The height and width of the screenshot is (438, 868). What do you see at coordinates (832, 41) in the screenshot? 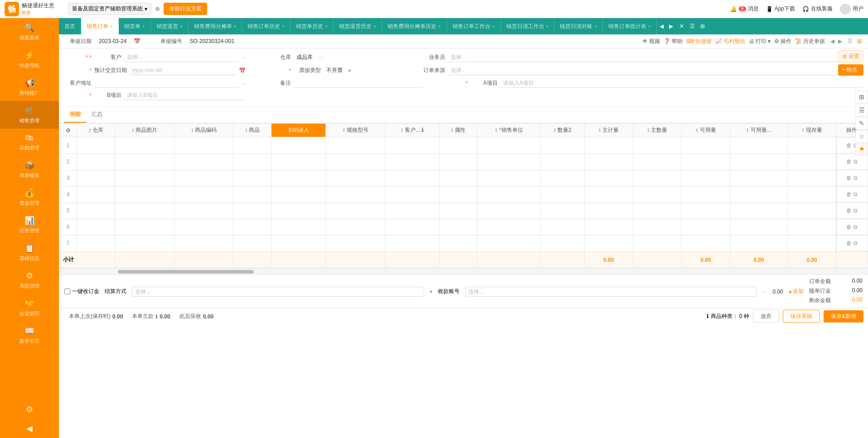
I see `nav-arrow-left: ◀` at bounding box center [832, 41].